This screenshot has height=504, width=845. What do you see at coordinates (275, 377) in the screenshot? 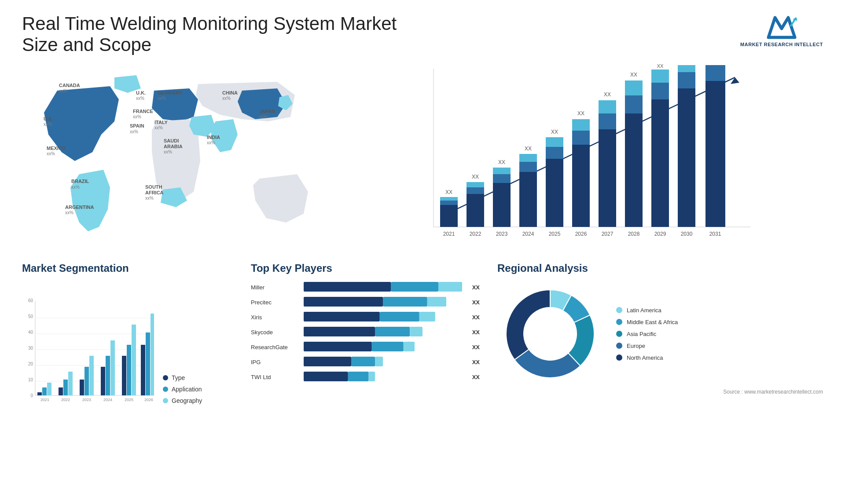
I see `player-name: TWI Ltd` at bounding box center [275, 377].